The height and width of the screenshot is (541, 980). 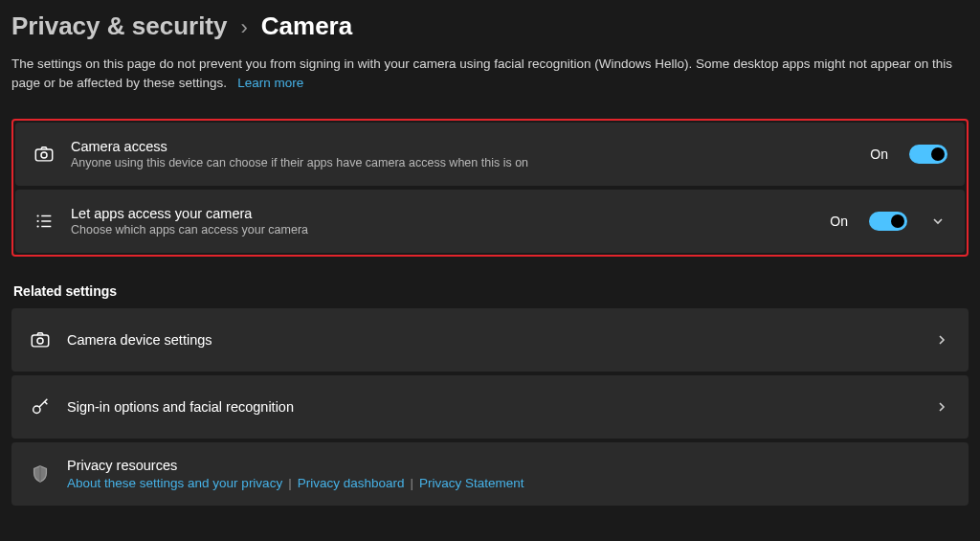 I want to click on privacy-statement-link: Privacy Statement, so click(x=472, y=483).